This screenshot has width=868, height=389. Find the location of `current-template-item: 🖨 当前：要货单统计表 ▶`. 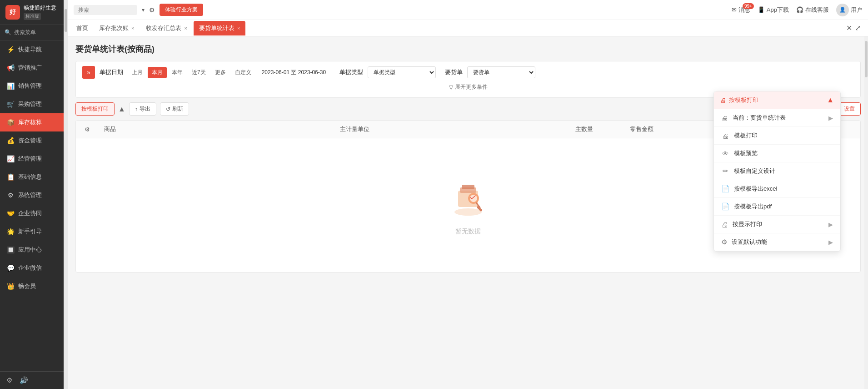

current-template-item: 🖨 当前：要货单统计表 ▶ is located at coordinates (777, 118).